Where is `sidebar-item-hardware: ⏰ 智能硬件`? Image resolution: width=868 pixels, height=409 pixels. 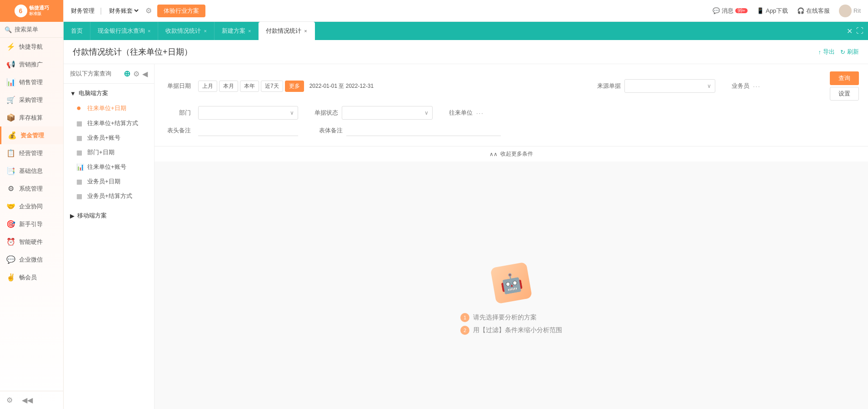 sidebar-item-hardware: ⏰ 智能硬件 is located at coordinates (32, 242).